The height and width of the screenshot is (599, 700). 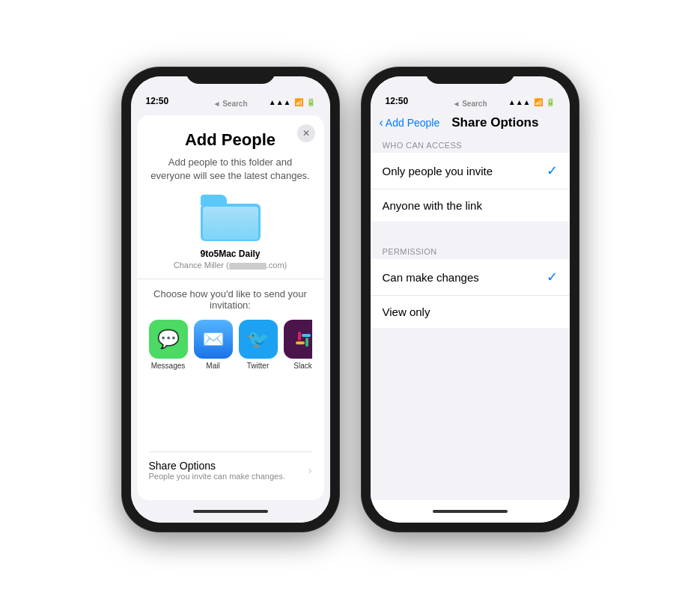 What do you see at coordinates (168, 365) in the screenshot?
I see `messages-label: Messages` at bounding box center [168, 365].